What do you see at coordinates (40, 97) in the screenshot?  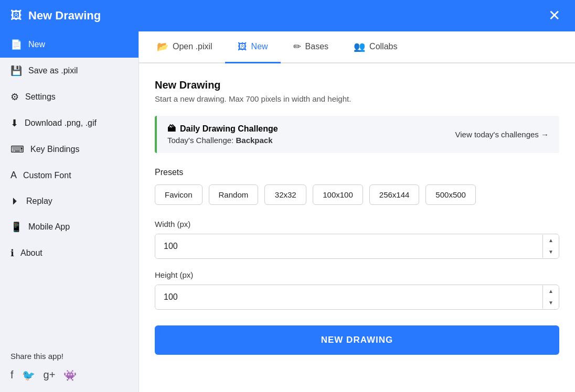 I see `sidebar-label-settings: Settings` at bounding box center [40, 97].